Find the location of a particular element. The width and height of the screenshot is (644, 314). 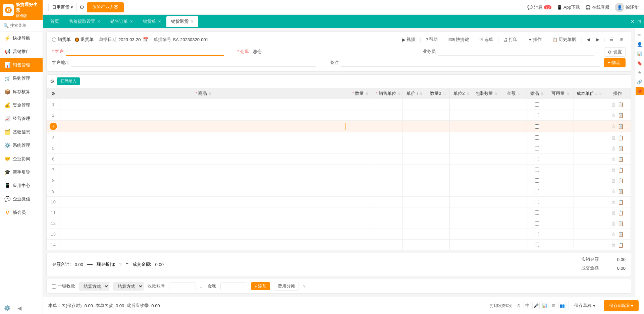

del-9: 🗑 is located at coordinates (613, 191).